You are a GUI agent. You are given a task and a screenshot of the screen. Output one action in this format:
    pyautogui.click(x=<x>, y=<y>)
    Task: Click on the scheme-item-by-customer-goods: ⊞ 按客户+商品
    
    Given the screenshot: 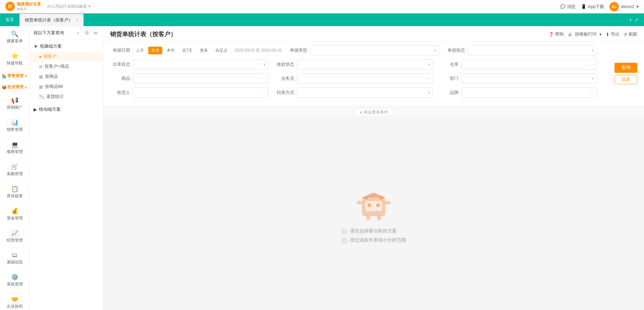 What is the action you would take?
    pyautogui.click(x=66, y=66)
    